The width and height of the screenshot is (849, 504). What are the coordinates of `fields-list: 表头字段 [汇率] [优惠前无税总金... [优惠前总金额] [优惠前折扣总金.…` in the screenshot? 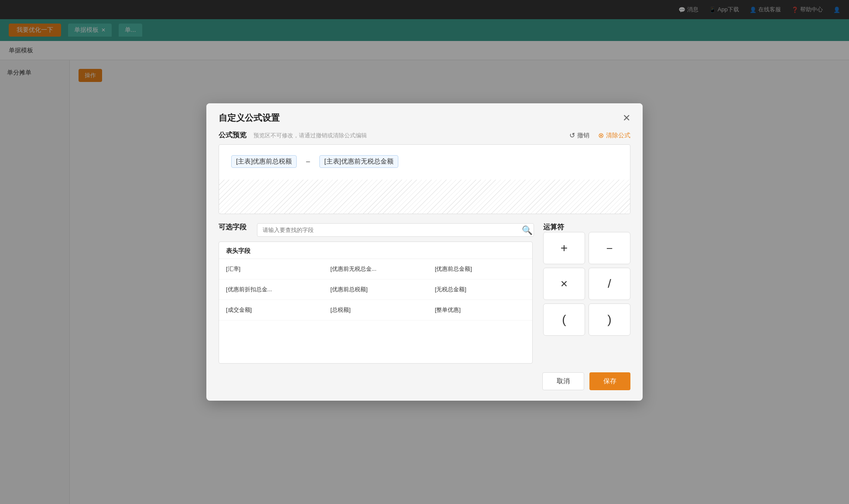 It's located at (376, 303).